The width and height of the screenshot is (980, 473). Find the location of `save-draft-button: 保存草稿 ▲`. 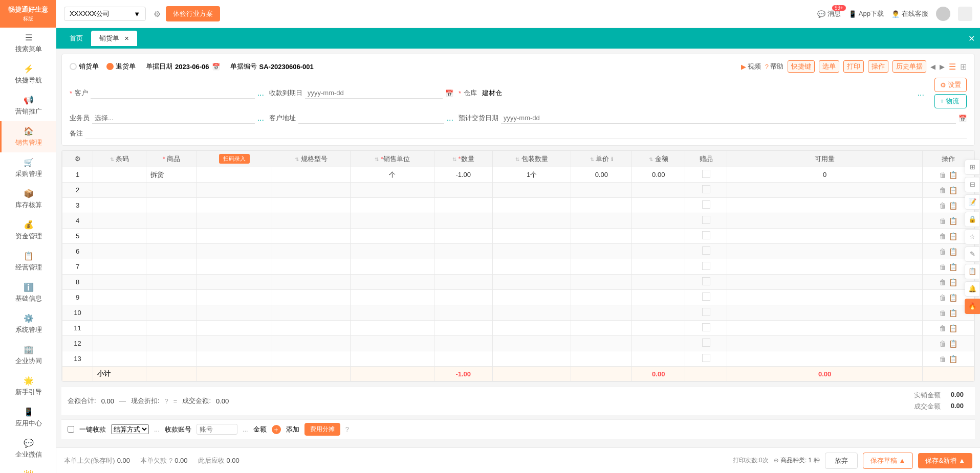

save-draft-button: 保存草稿 ▲ is located at coordinates (888, 461).